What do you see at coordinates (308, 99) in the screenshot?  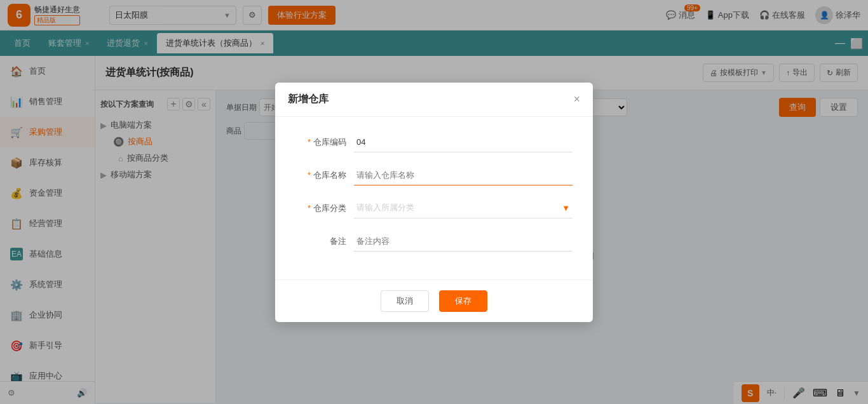 I see `dialog-title: 新增仓库` at bounding box center [308, 99].